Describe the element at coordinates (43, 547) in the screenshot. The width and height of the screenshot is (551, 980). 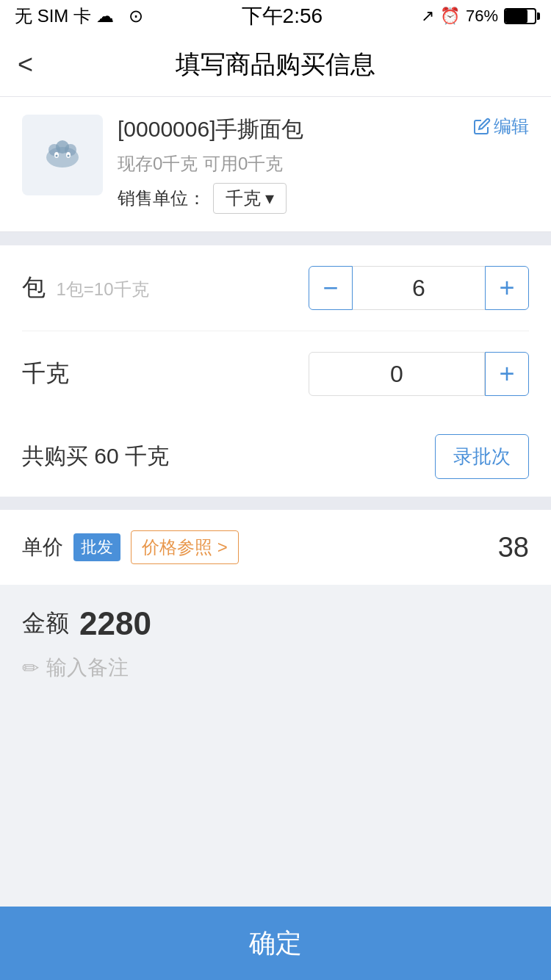
I see `price-label: 单价` at that location.